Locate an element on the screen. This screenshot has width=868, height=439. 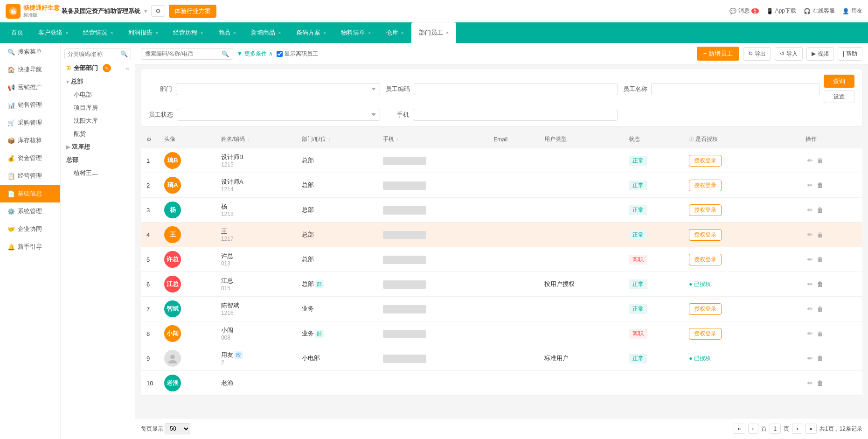
last-page-btn: » is located at coordinates (811, 429).